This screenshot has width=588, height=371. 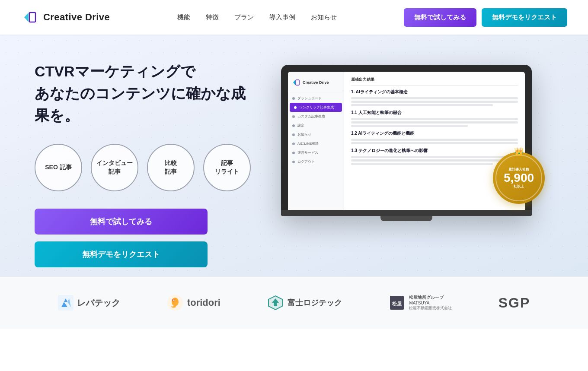 I want to click on app-logo-text: Creative Drive, so click(x=316, y=82).